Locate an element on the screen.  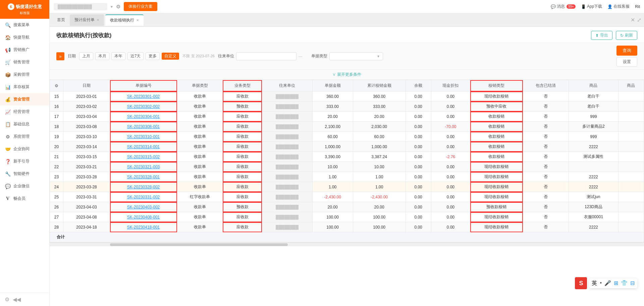
filter-type-select: ▾ is located at coordinates (356, 56).